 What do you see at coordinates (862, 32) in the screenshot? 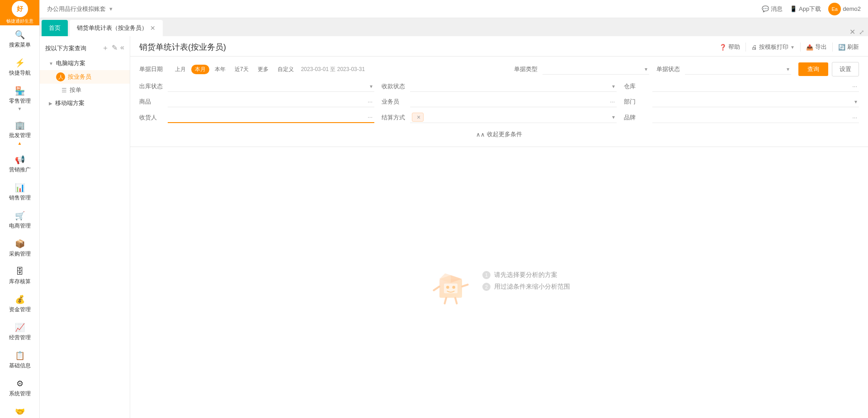
I see `tab-maximize-icon: ⤢` at bounding box center [862, 32].